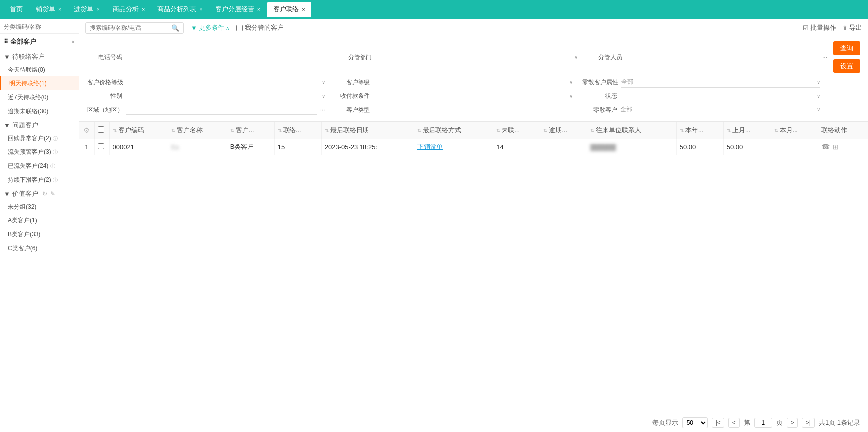  I want to click on sidebar-item-class-c: C类客户(6), so click(40, 248).